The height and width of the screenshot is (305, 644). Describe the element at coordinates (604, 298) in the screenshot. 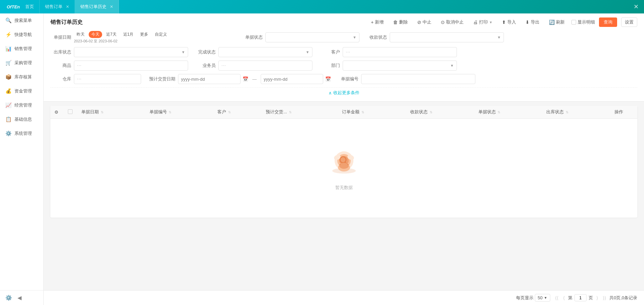

I see `last-page-button: ⟩⟩` at that location.